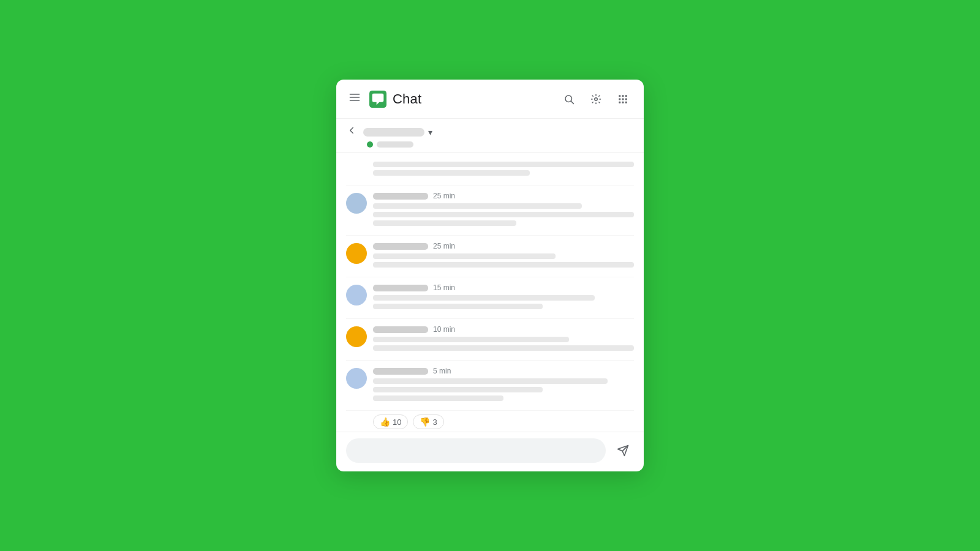  What do you see at coordinates (370, 144) in the screenshot?
I see `online-status-dot` at bounding box center [370, 144].